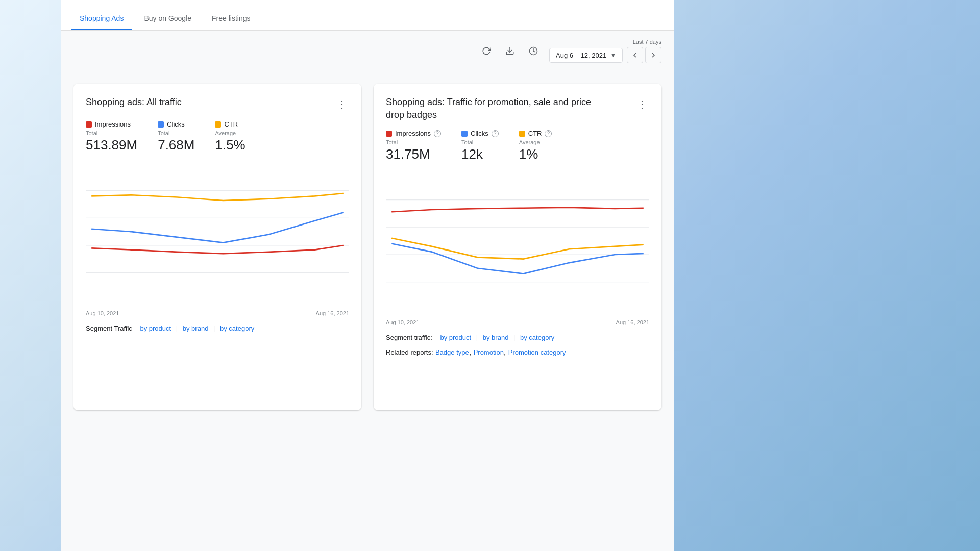  What do you see at coordinates (368, 15) in the screenshot?
I see `tabs-bar: Shopping Ads Buy on Google Free listings` at bounding box center [368, 15].